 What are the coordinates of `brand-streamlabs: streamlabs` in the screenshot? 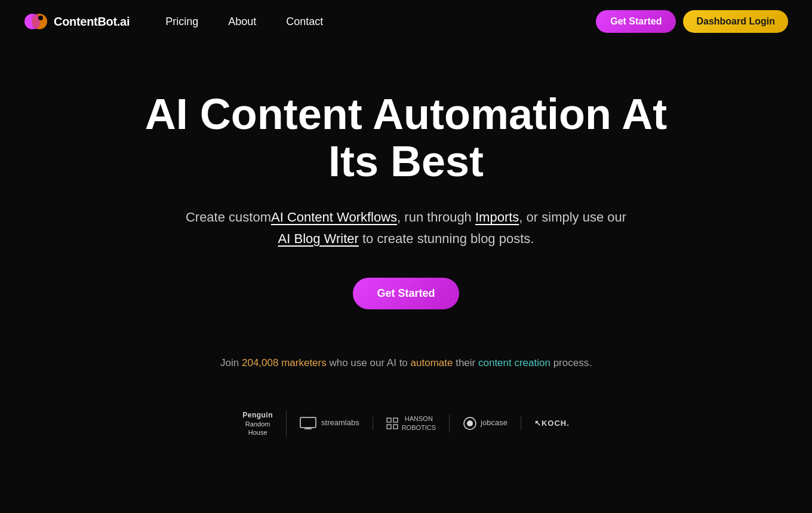 It's located at (330, 423).